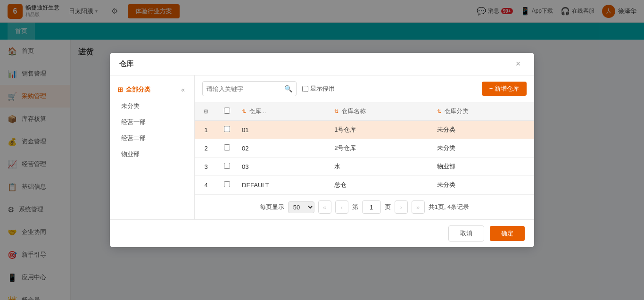 The height and width of the screenshot is (300, 644). I want to click on first-page-button: «, so click(325, 207).